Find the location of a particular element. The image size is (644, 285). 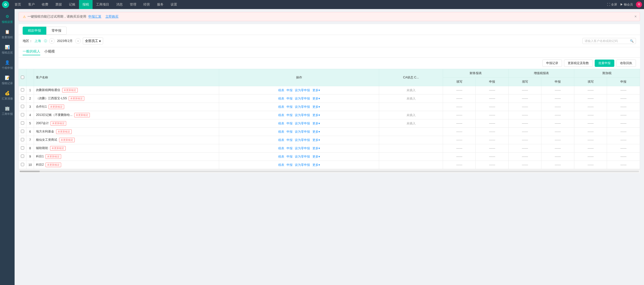

banner-close-btn: × is located at coordinates (635, 17).